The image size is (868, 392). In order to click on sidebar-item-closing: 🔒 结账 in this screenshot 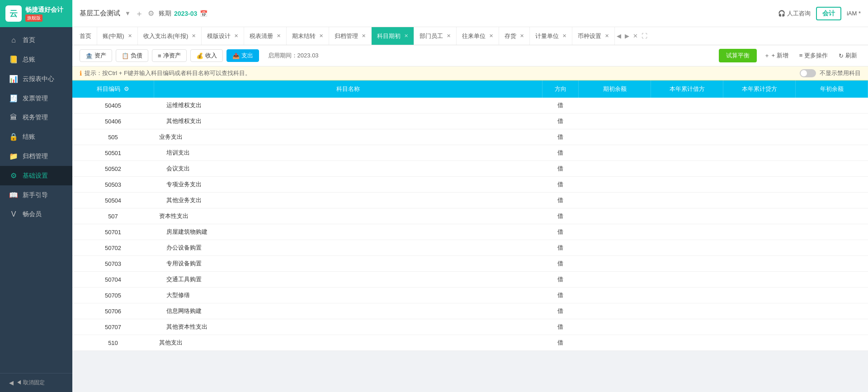, I will do `click(36, 137)`.